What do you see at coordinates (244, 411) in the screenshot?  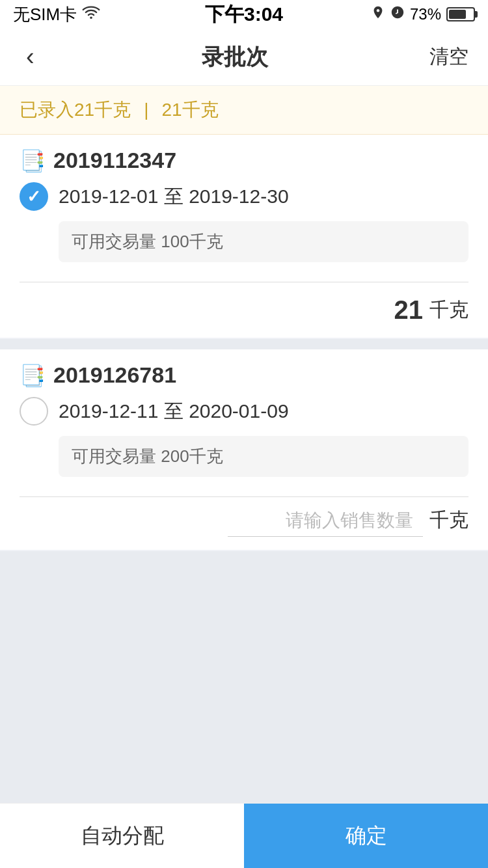 I see `batch-date-row-2: 2019-12-11 至 2020-01-09` at bounding box center [244, 411].